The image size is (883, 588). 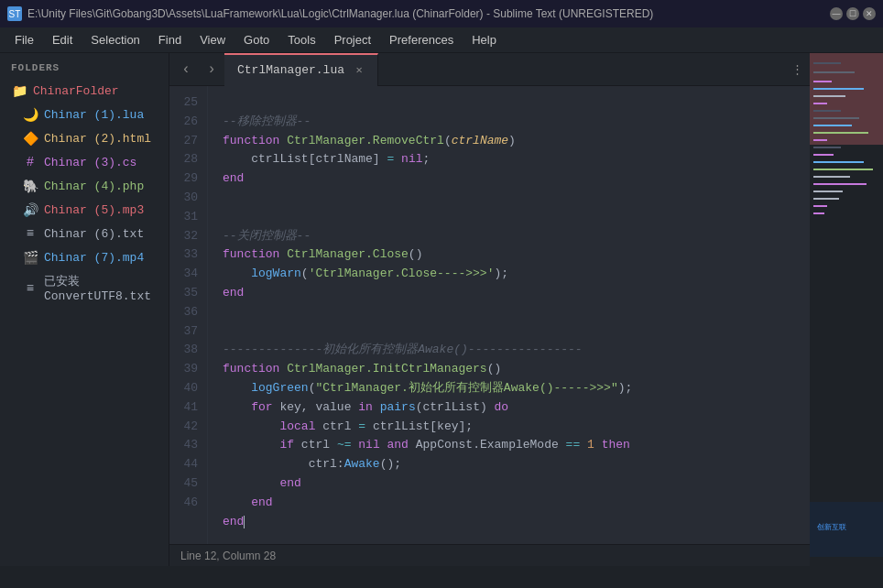 What do you see at coordinates (19, 91) in the screenshot?
I see `folder-icon: 📁` at bounding box center [19, 91].